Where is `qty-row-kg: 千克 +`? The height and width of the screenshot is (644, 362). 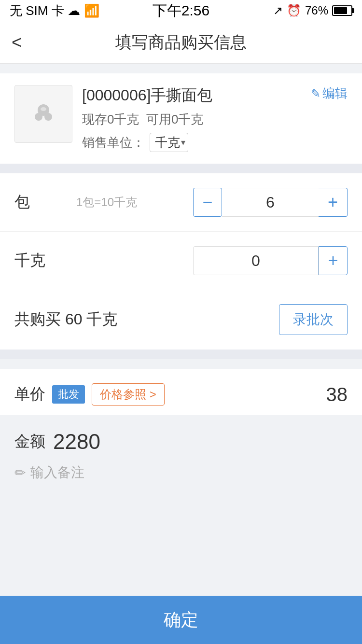 qty-row-kg: 千克 + is located at coordinates (181, 261).